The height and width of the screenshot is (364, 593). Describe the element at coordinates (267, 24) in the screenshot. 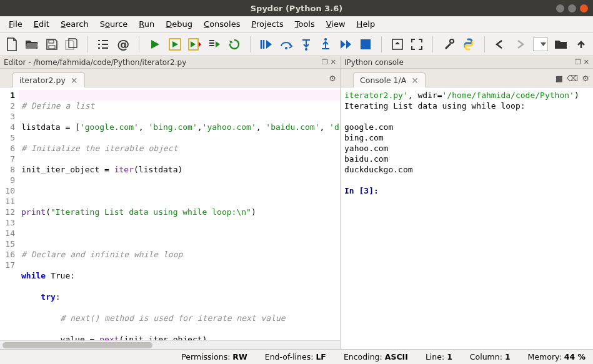

I see `menu-projects: Projects` at that location.